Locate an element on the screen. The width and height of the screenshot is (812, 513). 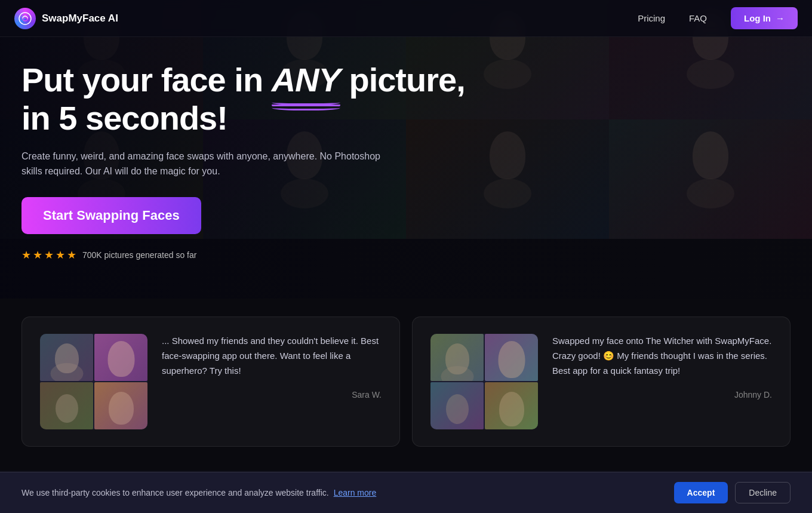
testimonial-image-sara is located at coordinates (94, 382).